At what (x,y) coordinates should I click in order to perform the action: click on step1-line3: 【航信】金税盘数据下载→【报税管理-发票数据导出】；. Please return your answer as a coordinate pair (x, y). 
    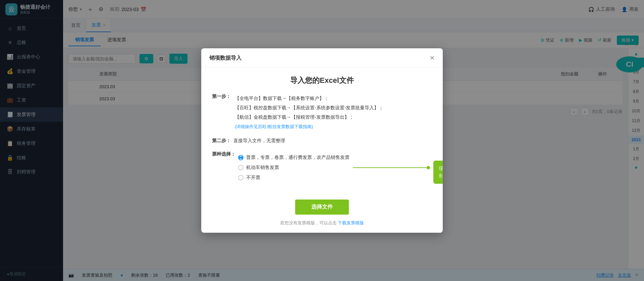
    Looking at the image, I should click on (309, 117).